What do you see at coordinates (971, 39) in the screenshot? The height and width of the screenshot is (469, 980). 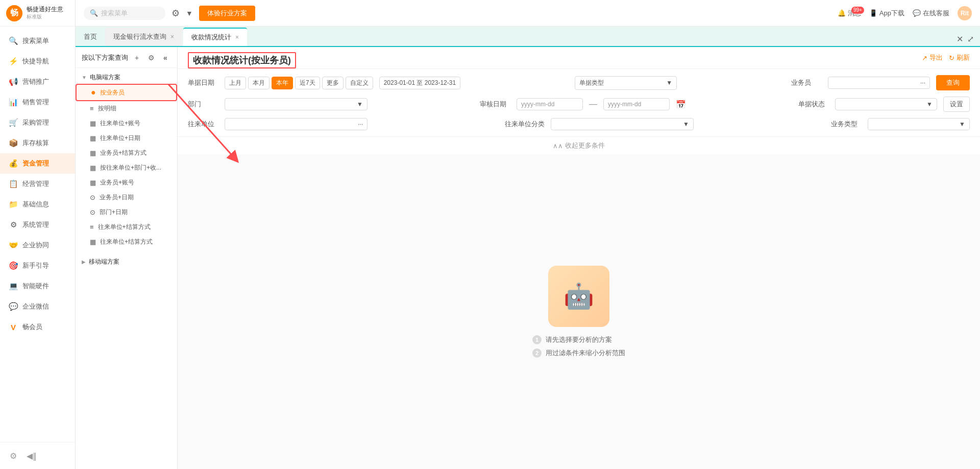 I see `tab-maximize-icon: ⤢` at bounding box center [971, 39].